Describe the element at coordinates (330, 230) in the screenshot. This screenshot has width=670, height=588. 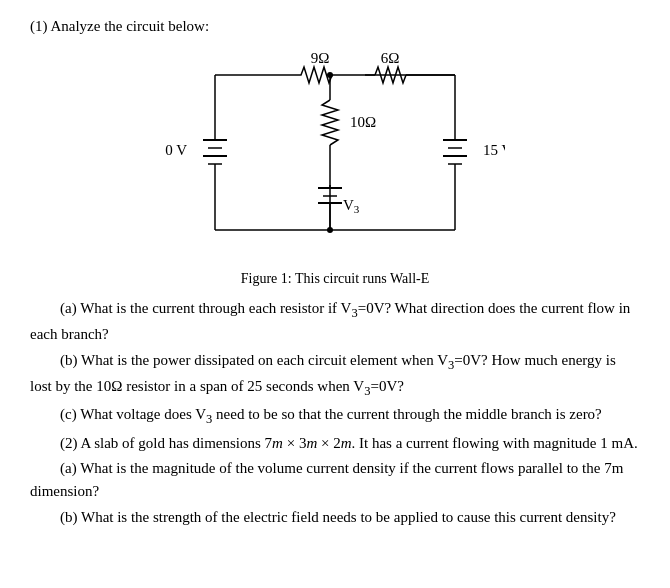
I see `junction-bottom` at that location.